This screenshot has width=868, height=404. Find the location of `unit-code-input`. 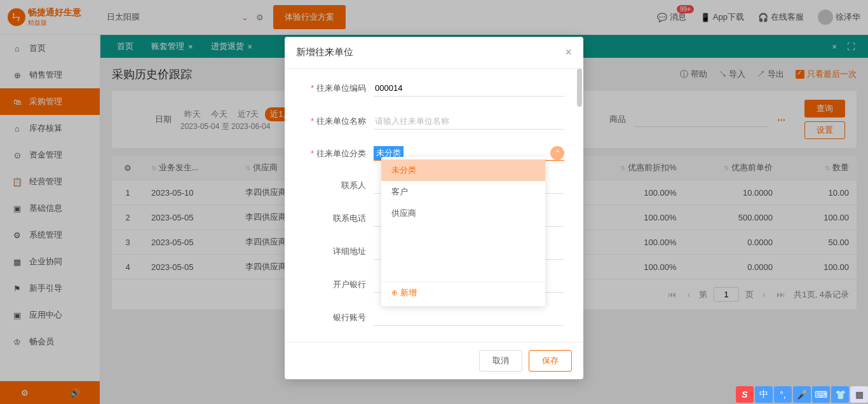

unit-code-input is located at coordinates (469, 88).